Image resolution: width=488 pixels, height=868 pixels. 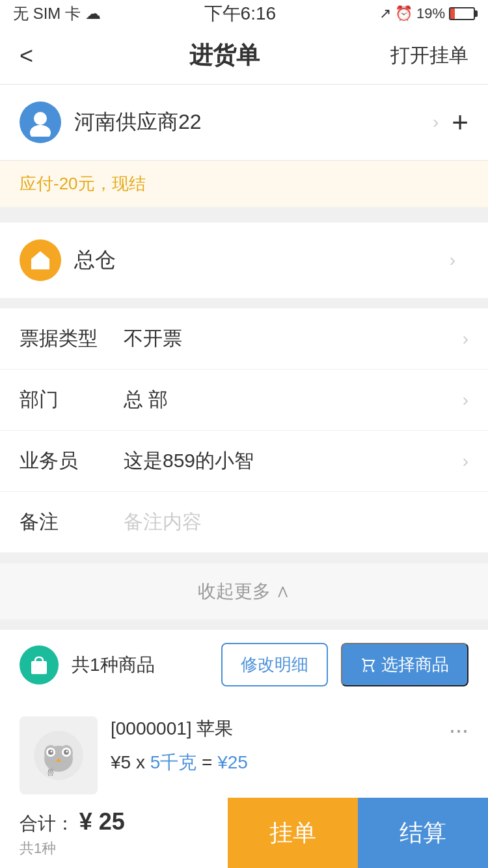 What do you see at coordinates (40, 260) in the screenshot?
I see `home-icon` at bounding box center [40, 260].